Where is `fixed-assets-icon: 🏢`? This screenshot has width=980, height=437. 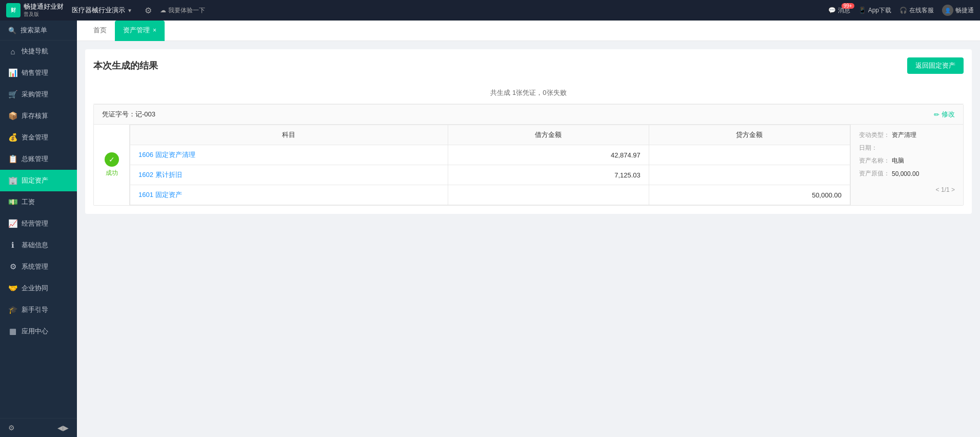 fixed-assets-icon: 🏢 is located at coordinates (13, 181).